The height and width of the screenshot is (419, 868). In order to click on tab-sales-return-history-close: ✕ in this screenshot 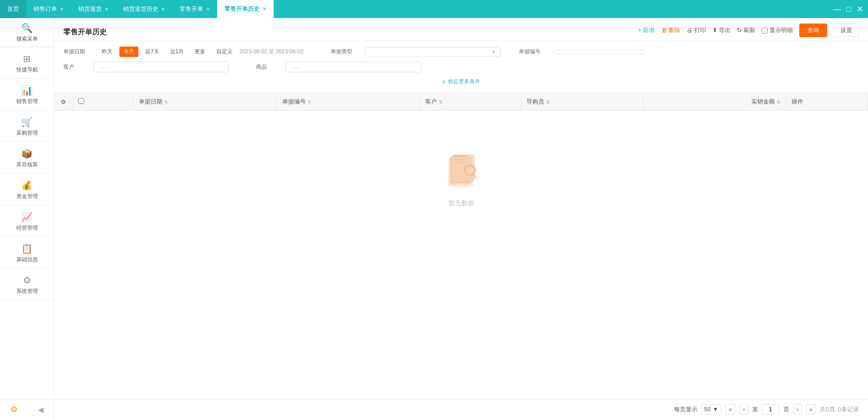, I will do `click(163, 9)`.